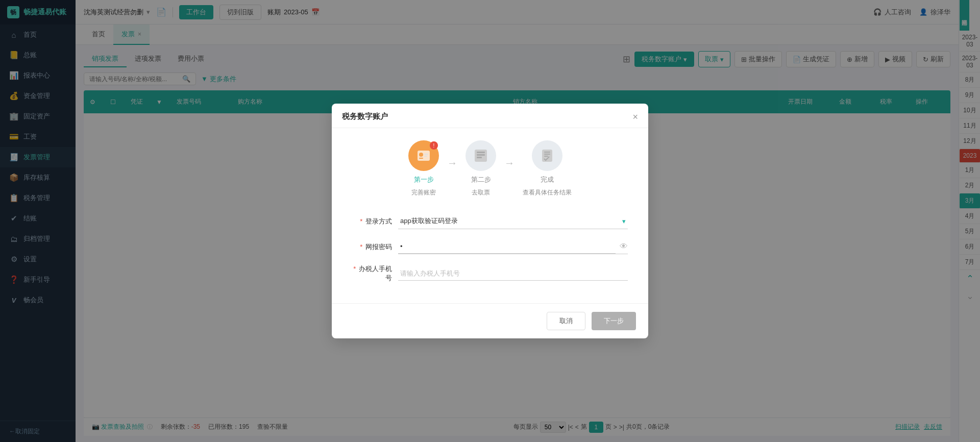 The image size is (980, 442). What do you see at coordinates (490, 168) in the screenshot?
I see `steps: ! 第一步 完善账密 →` at bounding box center [490, 168].